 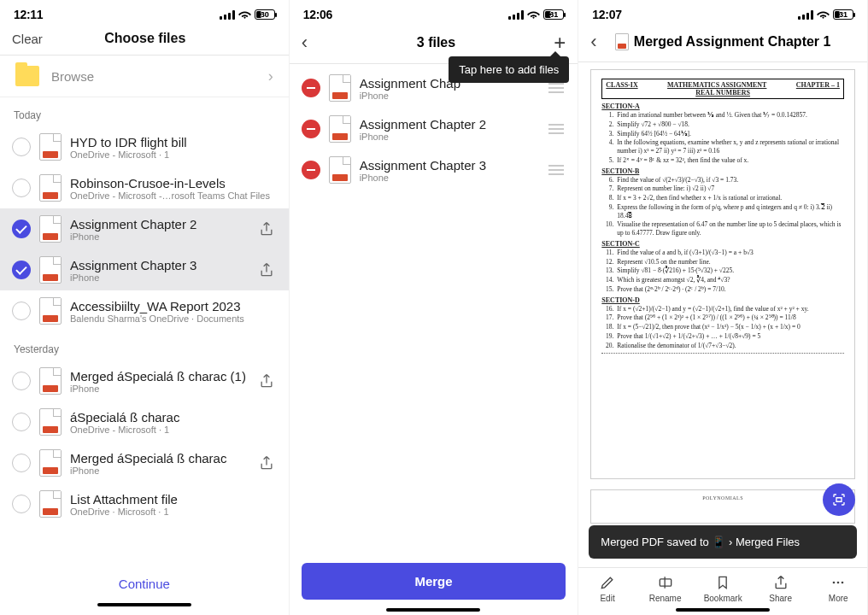 I want to click on file-title: List Attachment file, so click(x=173, y=499).